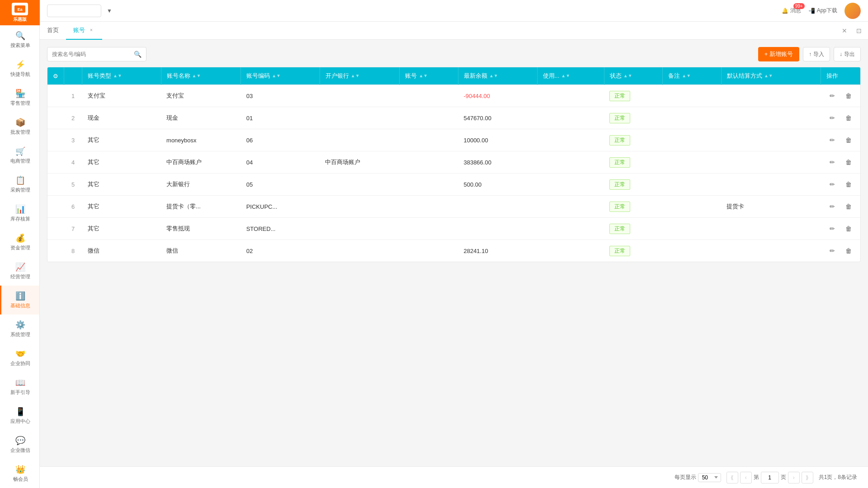 The width and height of the screenshot is (868, 488). I want to click on col-balance: 最新余额 ▲▼, so click(497, 76).